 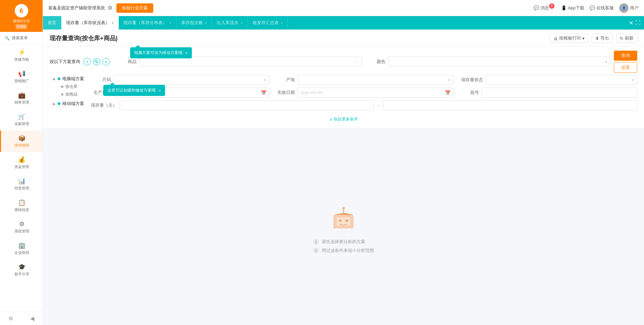 I want to click on scheme-pc-warehouse: 按仓库, so click(x=68, y=87).